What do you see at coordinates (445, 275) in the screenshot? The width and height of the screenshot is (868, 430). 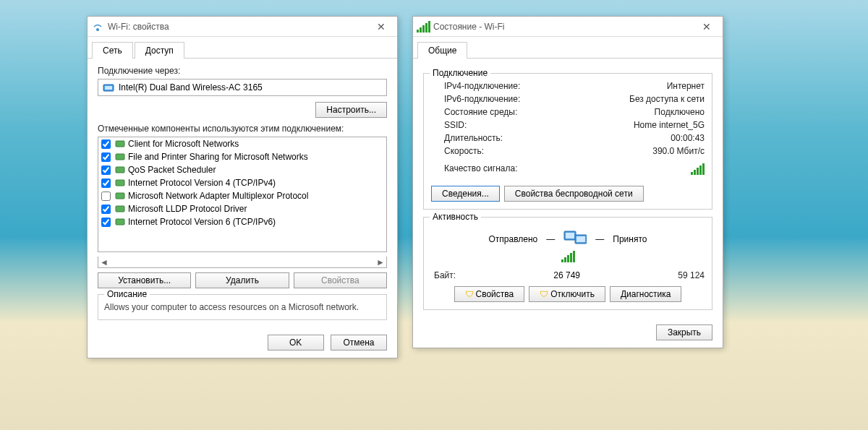 I see `bytes-label: Байт:` at bounding box center [445, 275].